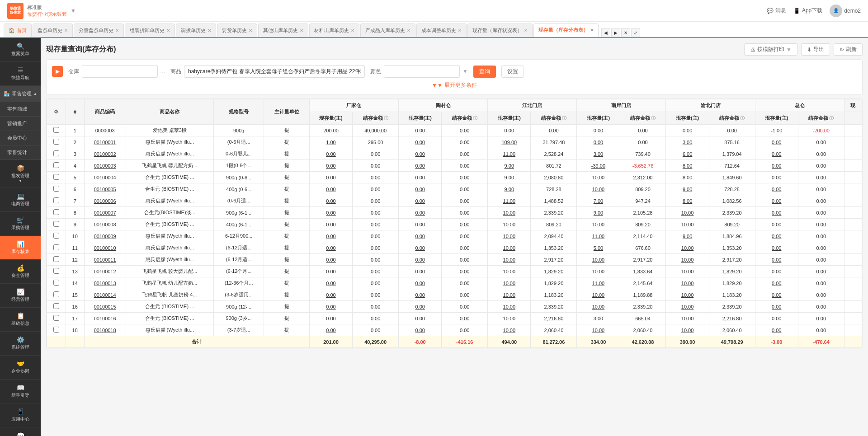 This screenshot has width=868, height=436. I want to click on sidebar-item-ecommerce: 💻 电商管理, so click(20, 200).